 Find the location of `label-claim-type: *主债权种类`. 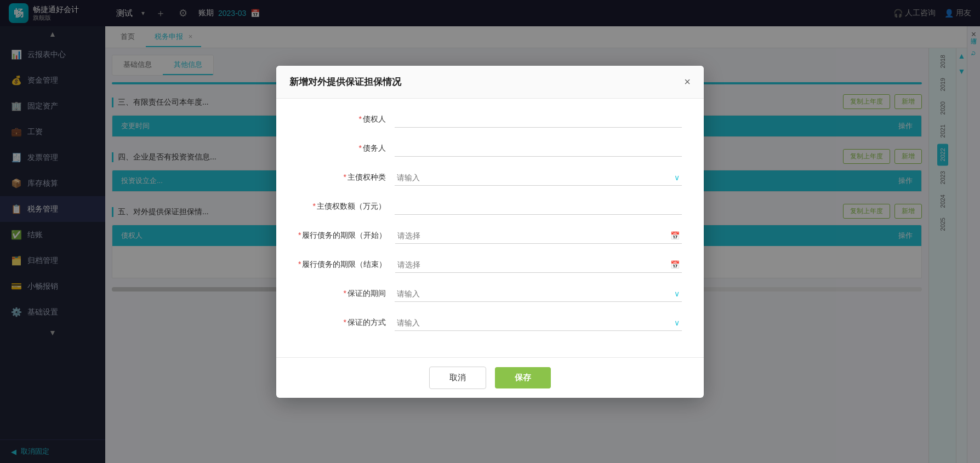

label-claim-type: *主债权种类 is located at coordinates (342, 178).